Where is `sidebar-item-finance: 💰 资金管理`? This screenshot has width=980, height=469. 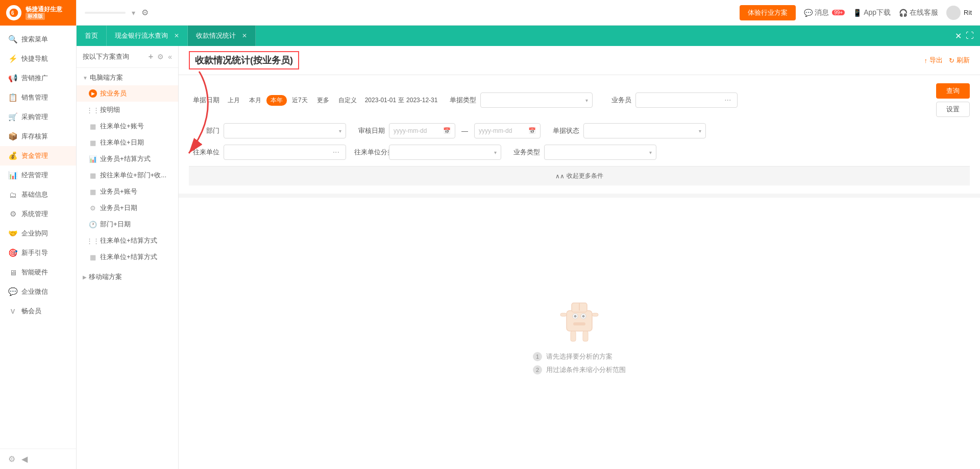 sidebar-item-finance: 💰 资金管理 is located at coordinates (38, 156).